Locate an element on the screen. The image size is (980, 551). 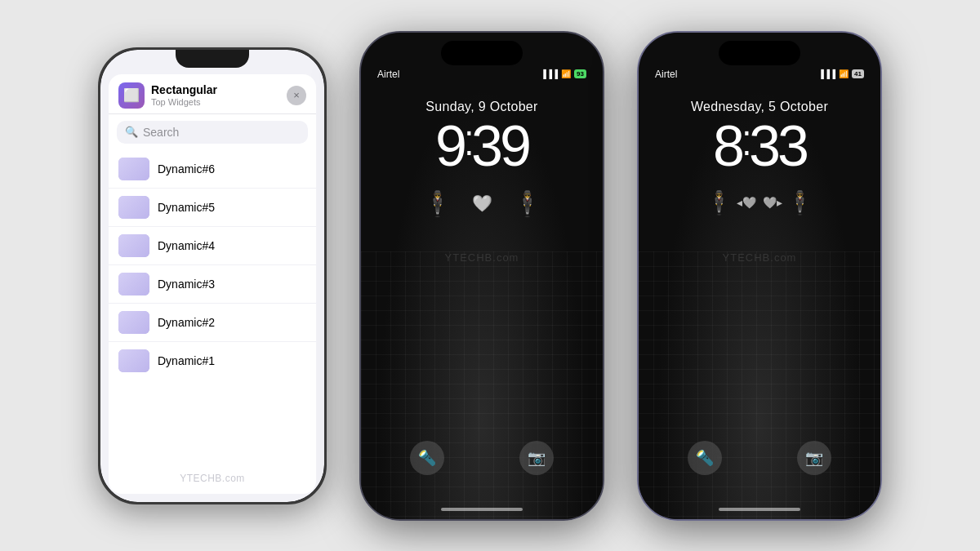
stick-figure-left-2: 🕴 is located at coordinates (438, 204).